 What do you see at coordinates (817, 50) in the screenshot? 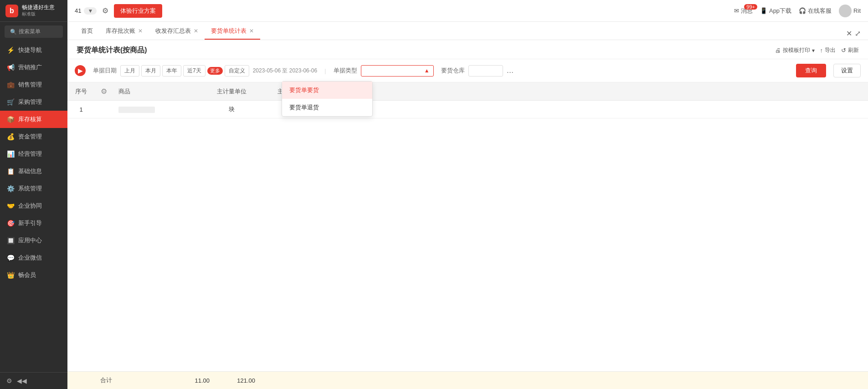
I see `page-header-actions: 🖨 按模板打印 ▾ ↑ 导出 ↺ 刷新` at bounding box center [817, 50].